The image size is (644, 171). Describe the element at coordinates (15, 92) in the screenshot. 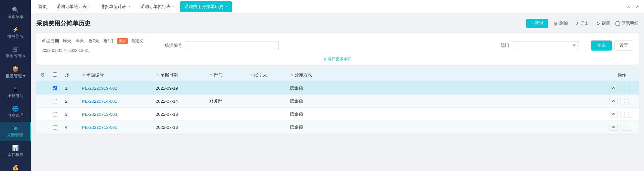

I see `sidebar-item-mini: 📱小畅电商` at that location.